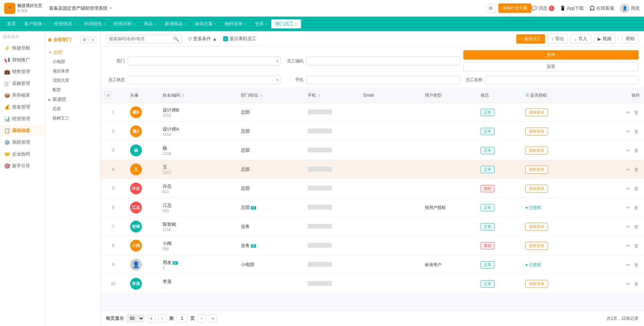  Describe the element at coordinates (111, 8) in the screenshot. I see `dropdown-arrow-icon: ▾` at that location.